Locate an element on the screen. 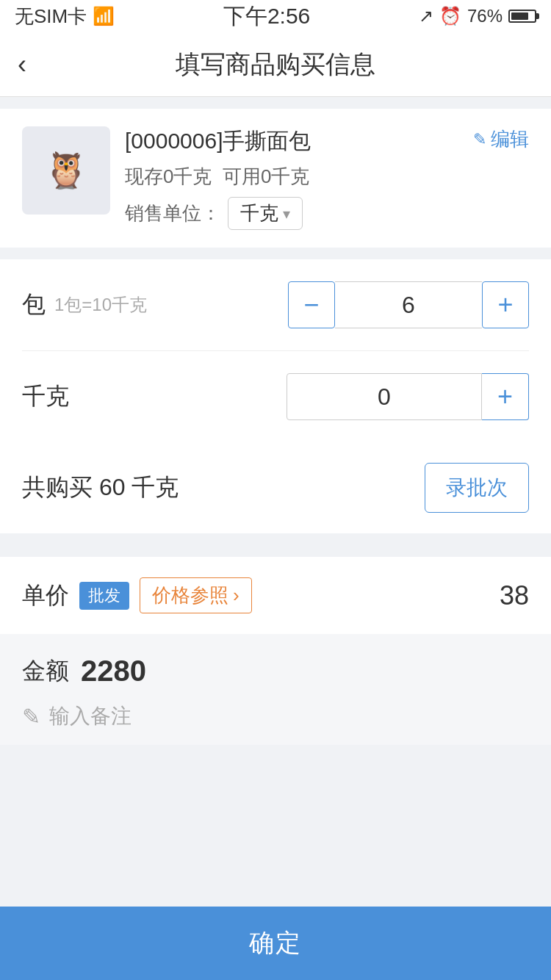 This screenshot has width=551, height=980. status-right: ↗ ⏰ 76% is located at coordinates (478, 16).